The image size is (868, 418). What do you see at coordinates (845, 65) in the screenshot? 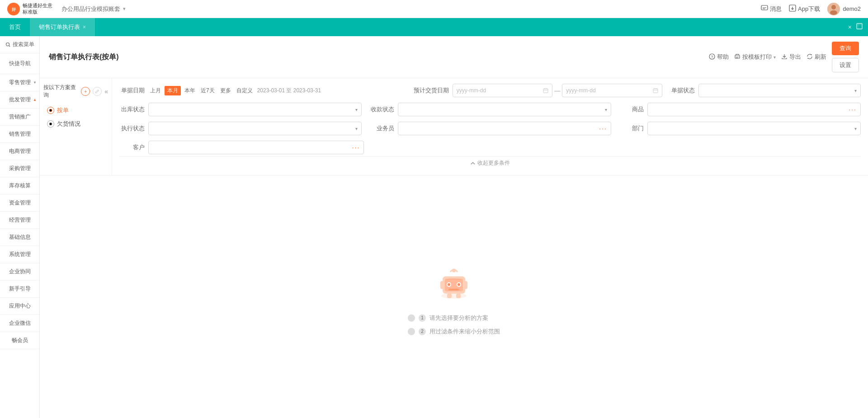
I see `settings-button: 设置` at bounding box center [845, 65].